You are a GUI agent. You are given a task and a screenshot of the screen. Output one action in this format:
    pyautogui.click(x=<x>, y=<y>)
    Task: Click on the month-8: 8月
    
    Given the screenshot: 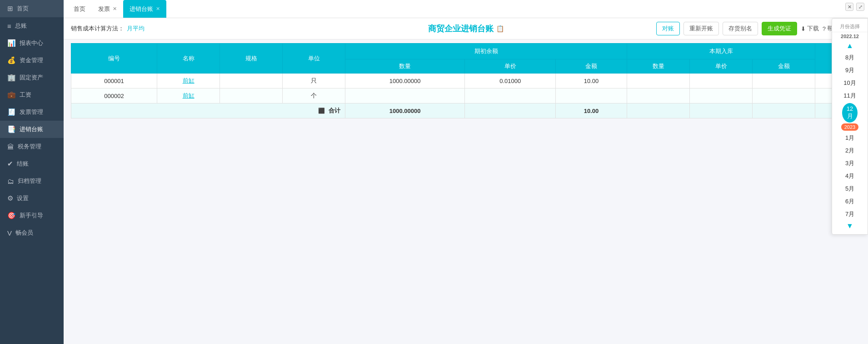 What is the action you would take?
    pyautogui.click(x=850, y=58)
    